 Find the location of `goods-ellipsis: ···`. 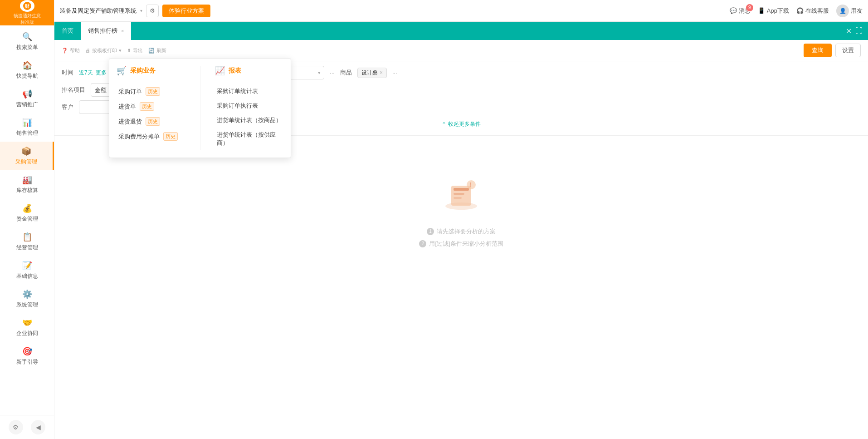

goods-ellipsis: ··· is located at coordinates (395, 73).